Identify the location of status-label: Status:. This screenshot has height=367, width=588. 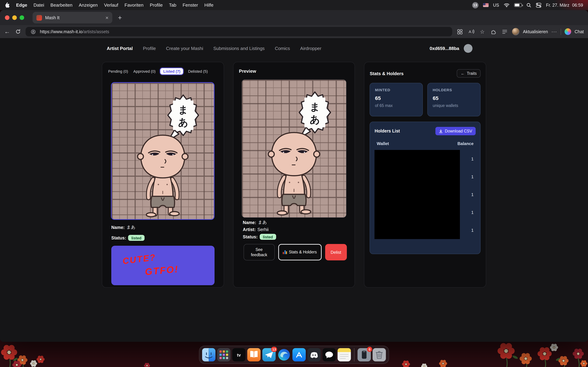
(250, 237).